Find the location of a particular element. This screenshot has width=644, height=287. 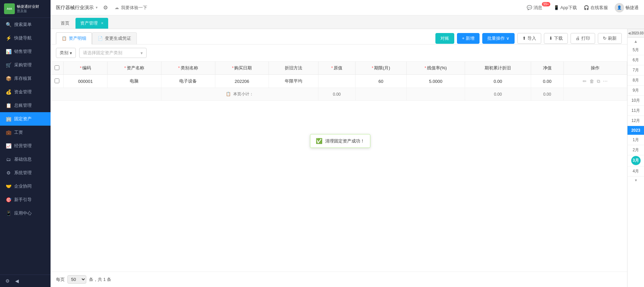

batch-ops-button: 批量操作 ∨ is located at coordinates (498, 38).